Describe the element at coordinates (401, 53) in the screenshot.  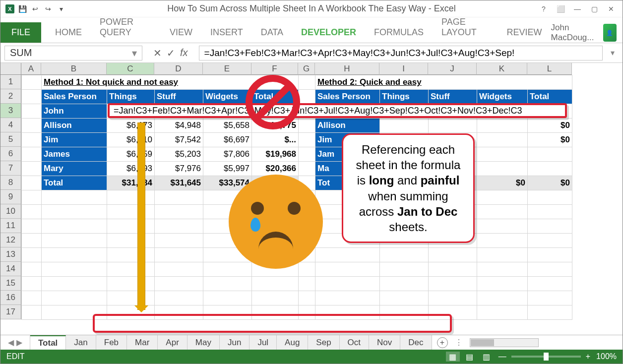
I see `formula-input: =Jan!C3+Feb!C3+Mar!C3+Apr!C3+May!C3+Jun!…` at that location.